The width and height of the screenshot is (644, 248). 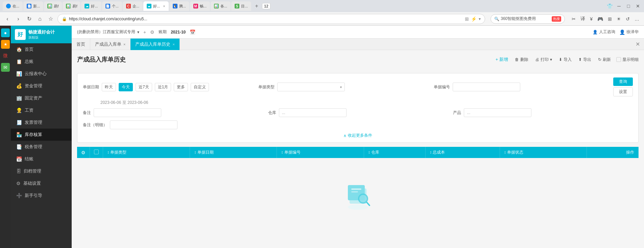 What do you see at coordinates (112, 6) in the screenshot?
I see `tab-t6: 📄 个...` at bounding box center [112, 6].